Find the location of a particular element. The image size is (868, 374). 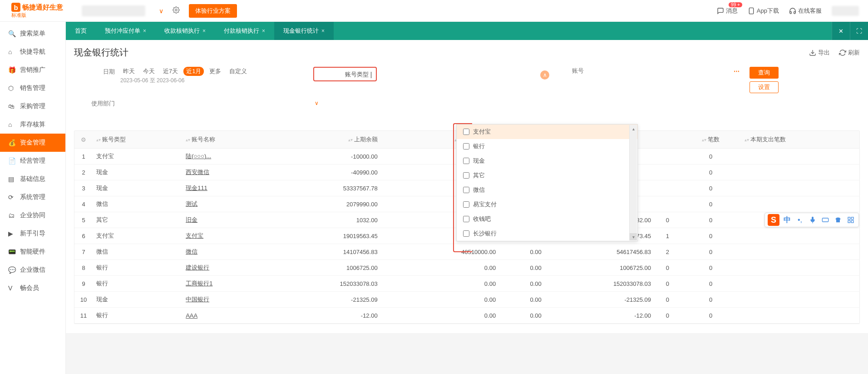

tab-close-current: ✕ is located at coordinates (841, 31).